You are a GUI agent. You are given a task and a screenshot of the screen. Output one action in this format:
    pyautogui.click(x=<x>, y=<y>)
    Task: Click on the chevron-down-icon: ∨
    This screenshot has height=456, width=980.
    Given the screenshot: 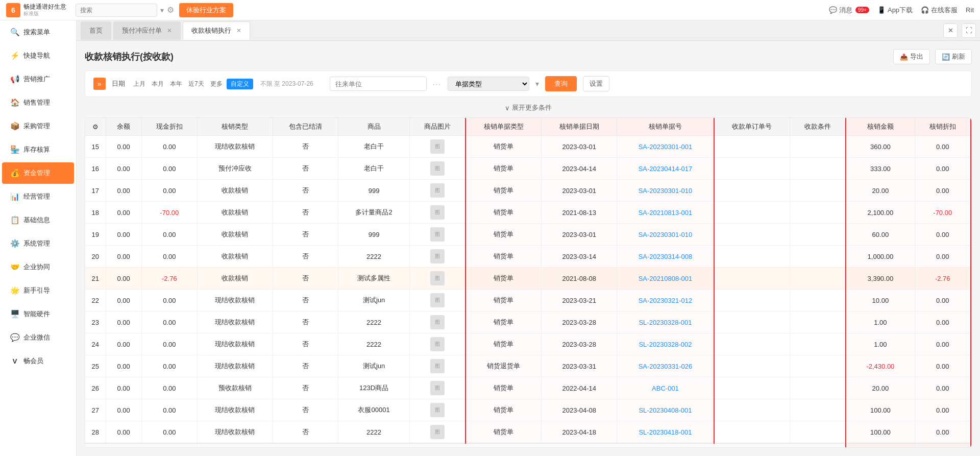 What is the action you would take?
    pyautogui.click(x=507, y=108)
    